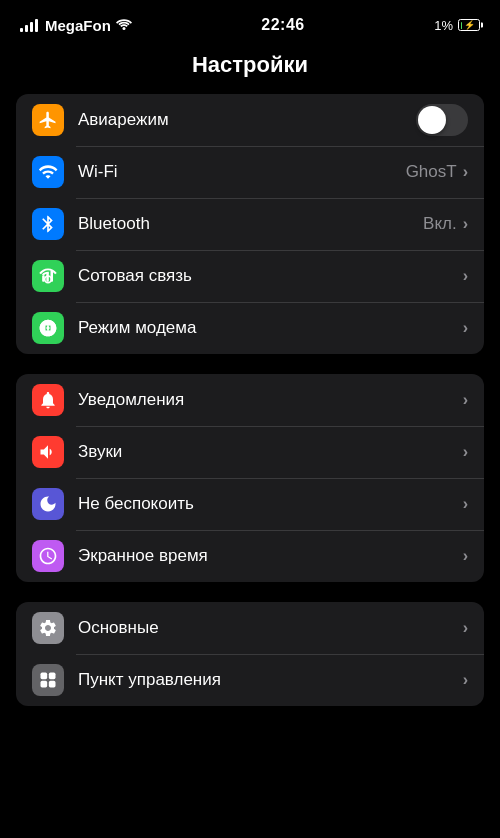  Describe the element at coordinates (442, 120) in the screenshot. I see `airplane-toggle` at that location.